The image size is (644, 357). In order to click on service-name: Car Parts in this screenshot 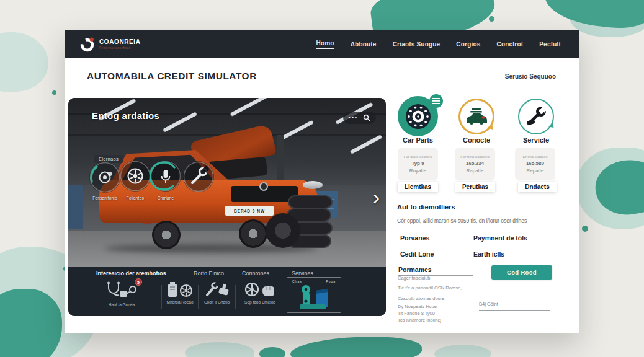, I will do `click(418, 140)`.